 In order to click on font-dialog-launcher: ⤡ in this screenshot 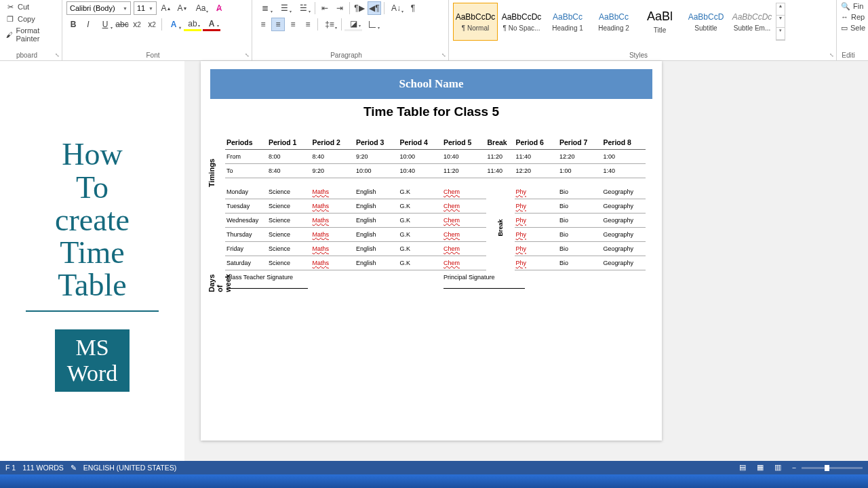, I will do `click(247, 56)`.